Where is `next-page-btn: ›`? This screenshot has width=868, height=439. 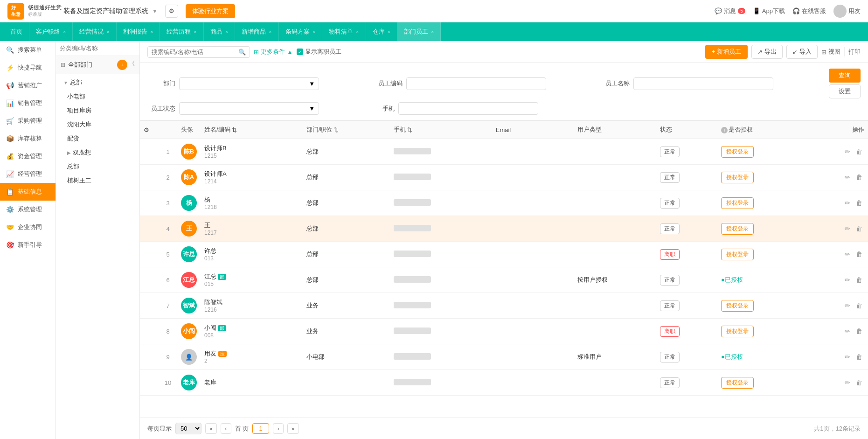 next-page-btn: › is located at coordinates (278, 428).